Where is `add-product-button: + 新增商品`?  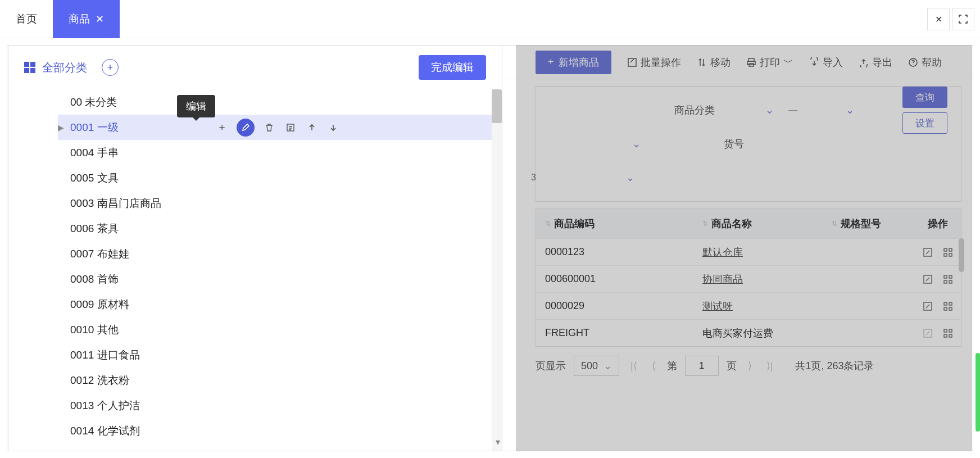 add-product-button: + 新增商品 is located at coordinates (573, 62).